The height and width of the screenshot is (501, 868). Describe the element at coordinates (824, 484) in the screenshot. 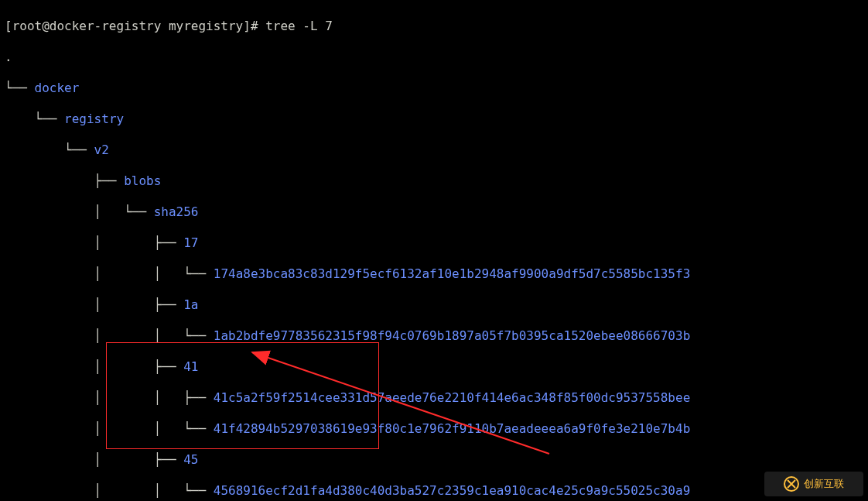

I see `logo-text: 创新互联` at that location.